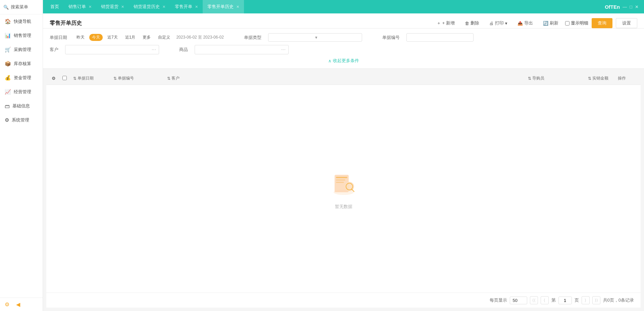  What do you see at coordinates (54, 50) in the screenshot?
I see `customer-label: 客户` at bounding box center [54, 50].